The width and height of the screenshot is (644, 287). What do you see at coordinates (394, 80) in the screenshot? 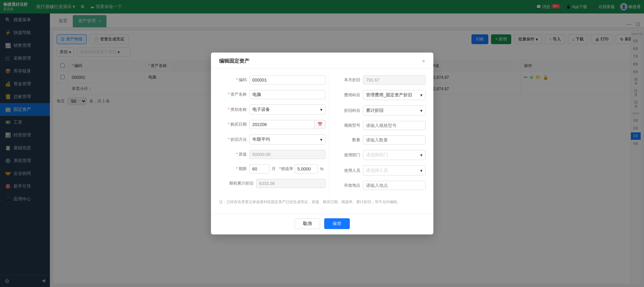
I see `monthly-dep-input` at bounding box center [394, 80].